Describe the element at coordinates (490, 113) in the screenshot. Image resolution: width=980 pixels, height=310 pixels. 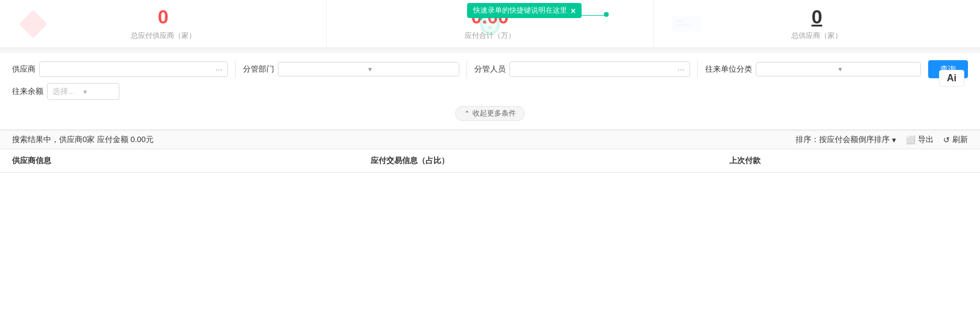
I see `collapse-button: ⌃ 收起更多条件` at that location.